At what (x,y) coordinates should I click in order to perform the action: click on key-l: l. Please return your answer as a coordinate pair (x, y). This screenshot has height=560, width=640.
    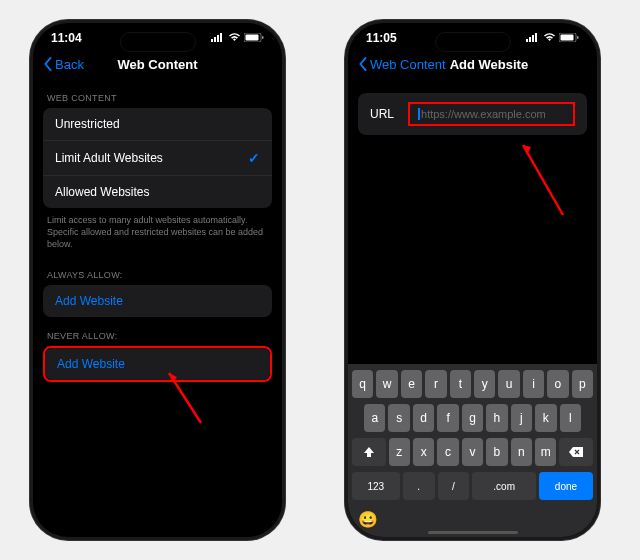
    Looking at the image, I should click on (570, 418).